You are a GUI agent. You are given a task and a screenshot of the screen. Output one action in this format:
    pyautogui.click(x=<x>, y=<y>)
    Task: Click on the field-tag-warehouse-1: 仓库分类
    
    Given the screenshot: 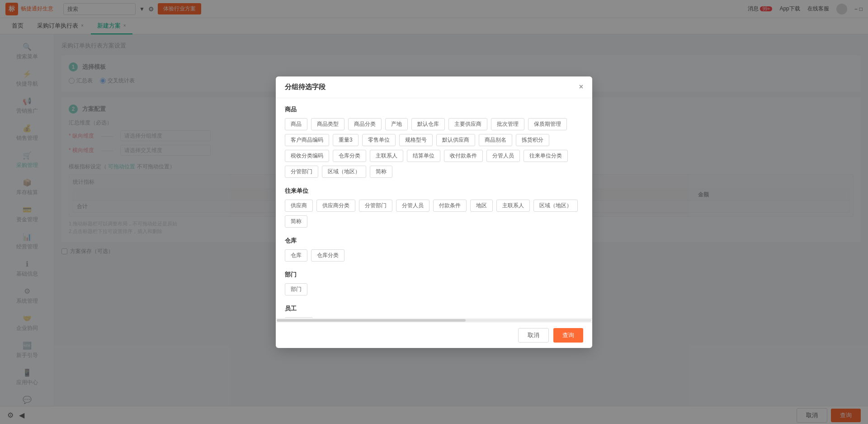 What is the action you would take?
    pyautogui.click(x=328, y=255)
    